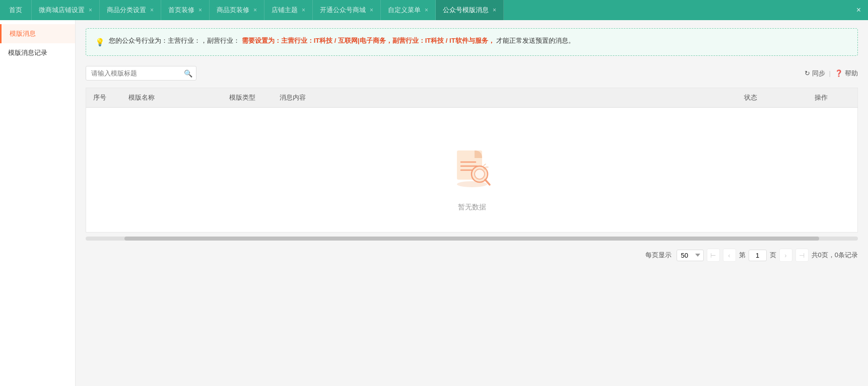  Describe the element at coordinates (16, 10) in the screenshot. I see `nav-tab-home: 首页` at that location.